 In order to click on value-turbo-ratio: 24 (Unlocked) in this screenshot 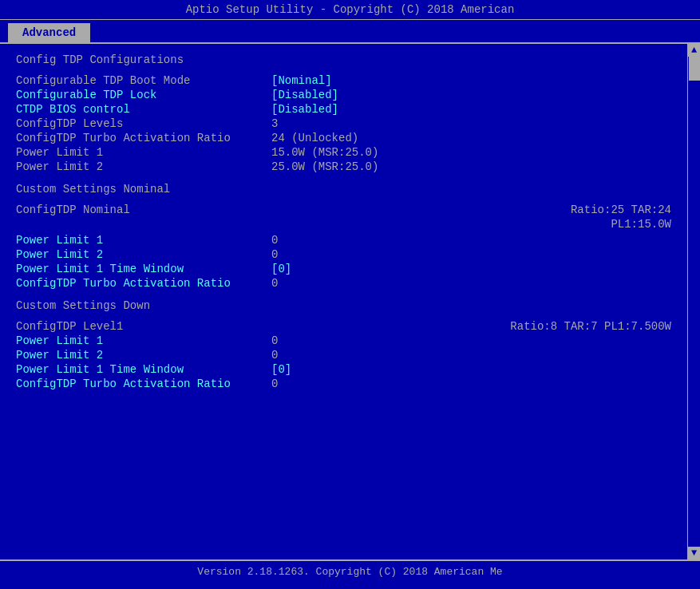, I will do `click(471, 138)`.